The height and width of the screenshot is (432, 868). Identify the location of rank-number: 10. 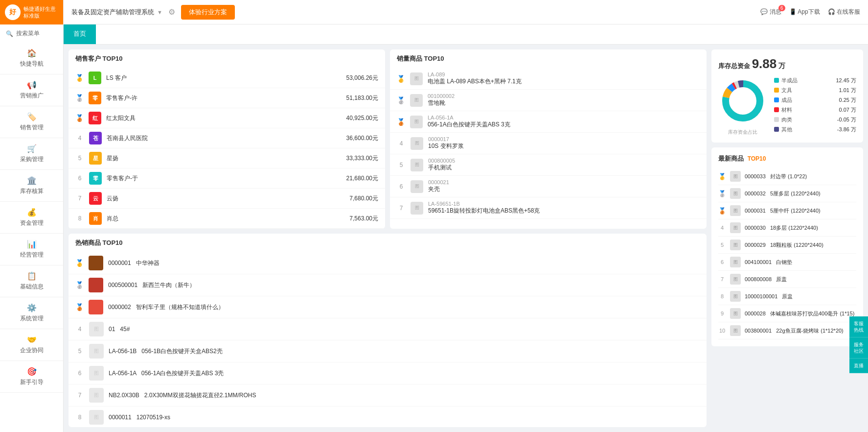
(722, 331).